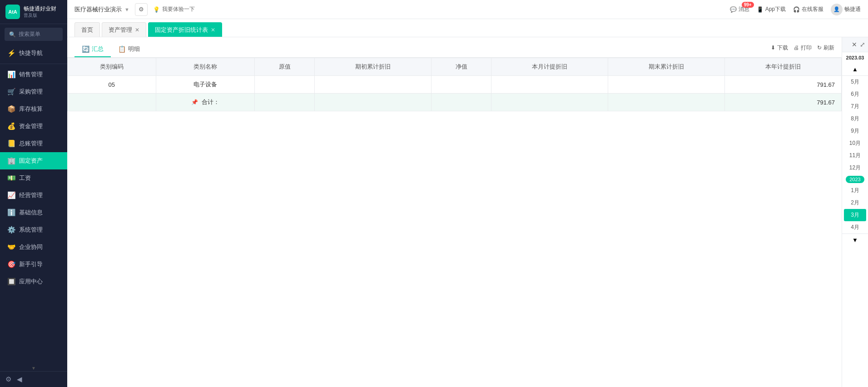  Describe the element at coordinates (771, 9) in the screenshot. I see `app-download-button: 📱 App下载` at that location.